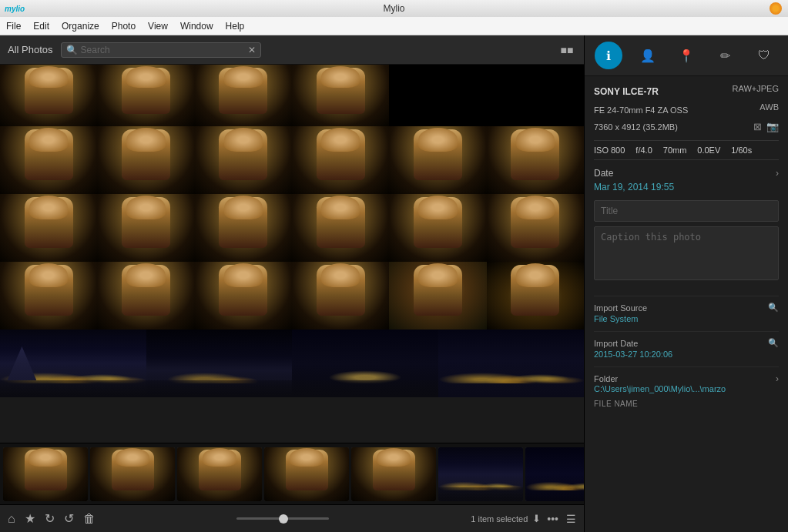 Image resolution: width=788 pixels, height=532 pixels. Describe the element at coordinates (686, 150) in the screenshot. I see `exif-row: ISO 800 f/4.0 70mm 0.0EV 1/60s` at that location.